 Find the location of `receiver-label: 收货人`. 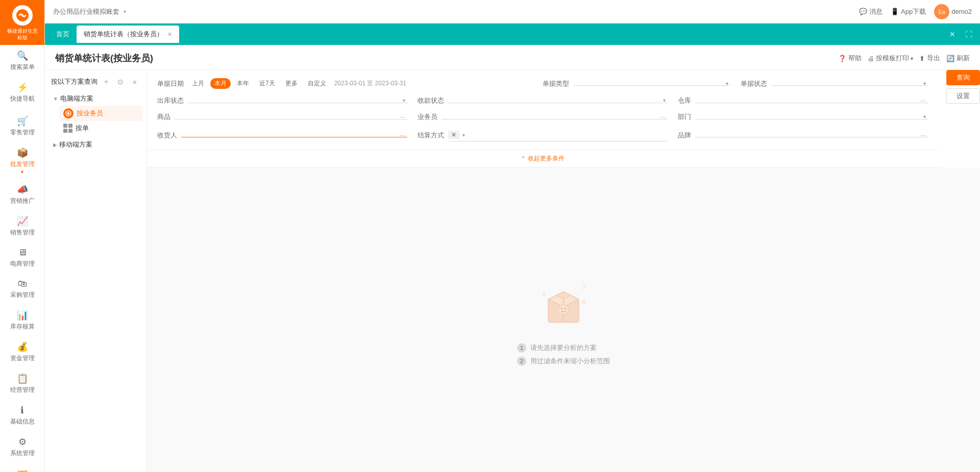

receiver-label: 收货人 is located at coordinates (167, 135).